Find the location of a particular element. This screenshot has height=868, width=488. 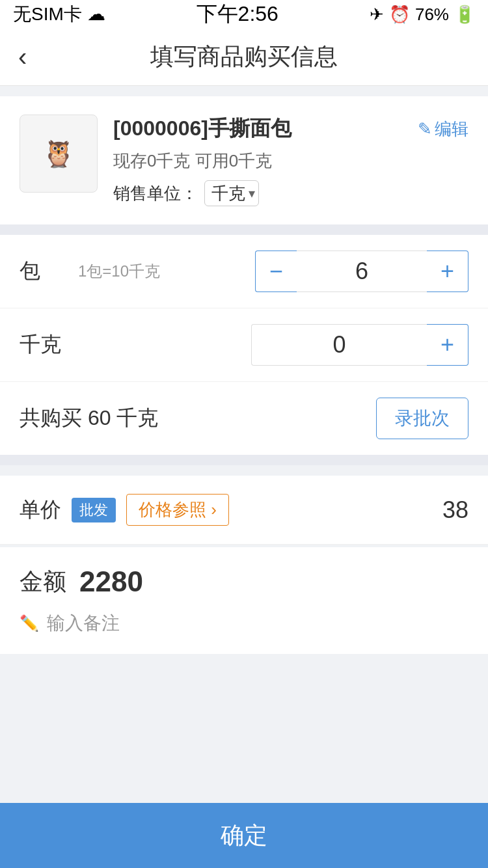

unit-select: 千克 is located at coordinates (232, 193).